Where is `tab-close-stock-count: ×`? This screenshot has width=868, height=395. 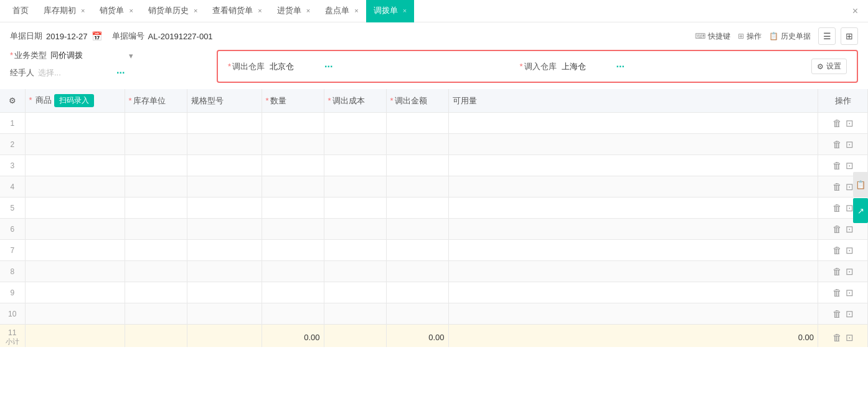
tab-close-stock-count: × is located at coordinates (356, 11).